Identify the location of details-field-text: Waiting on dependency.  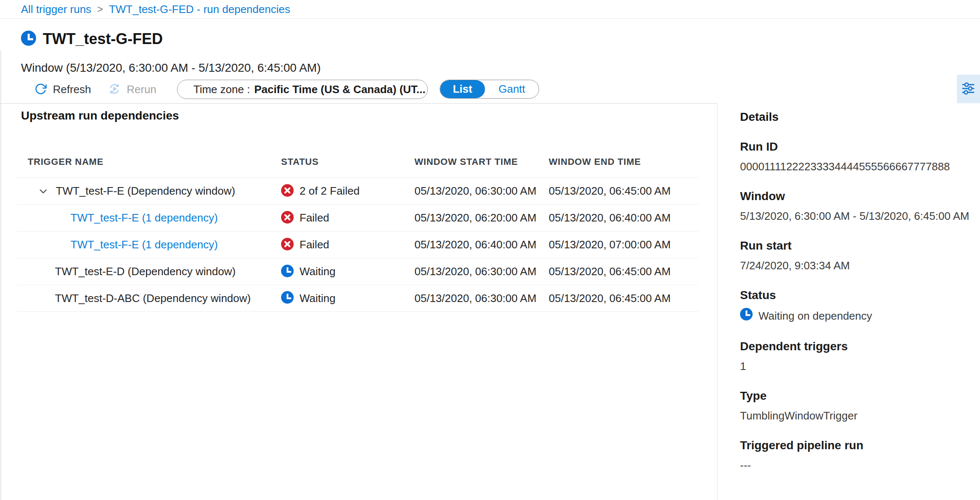
(816, 316).